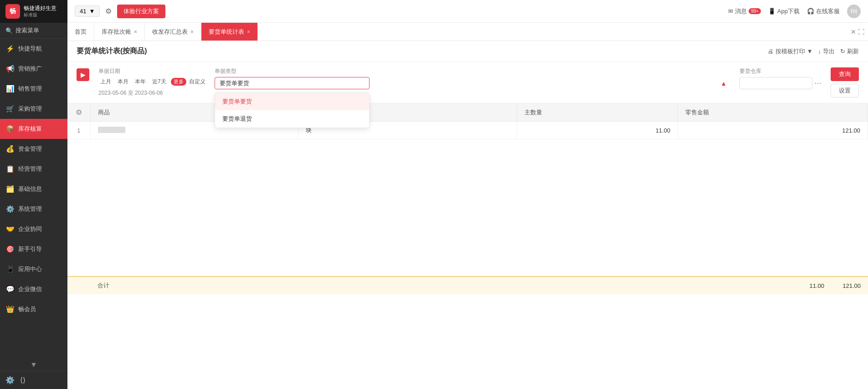 The width and height of the screenshot is (868, 389). I want to click on row-amount-cell: 121.00, so click(773, 130).